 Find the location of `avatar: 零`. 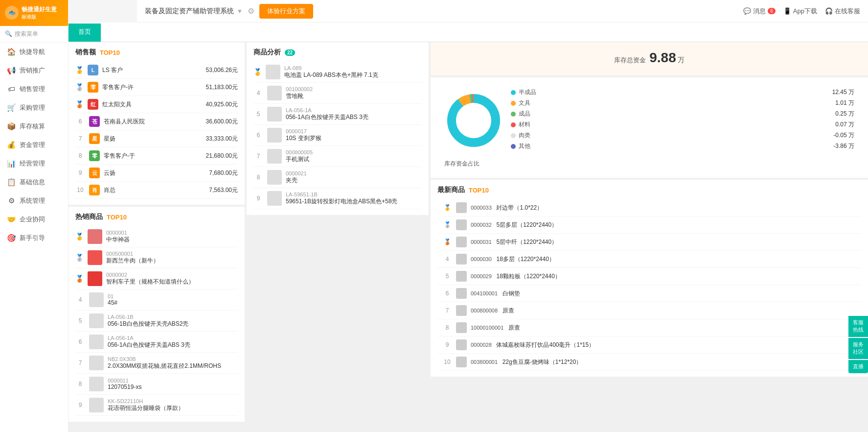

avatar: 零 is located at coordinates (94, 156).